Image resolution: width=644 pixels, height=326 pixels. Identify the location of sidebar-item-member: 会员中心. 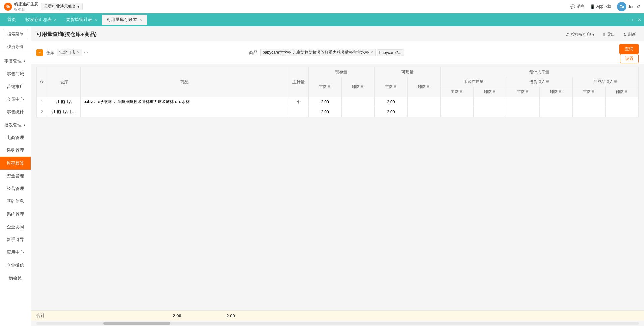
(15, 99).